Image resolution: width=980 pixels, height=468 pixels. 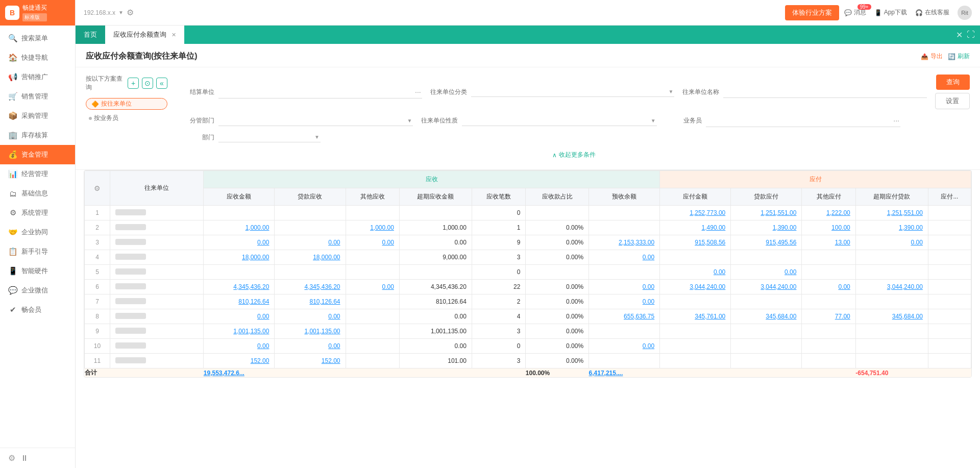 I want to click on set-button: 设置, so click(x=952, y=101).